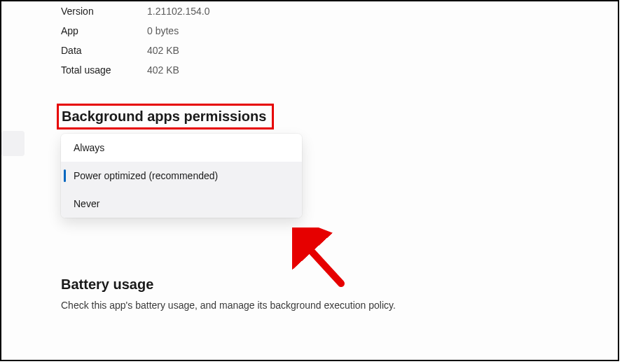  What do you see at coordinates (257, 305) in the screenshot?
I see `battery-usage-description: Check this app's battery usage, and mana…` at bounding box center [257, 305].